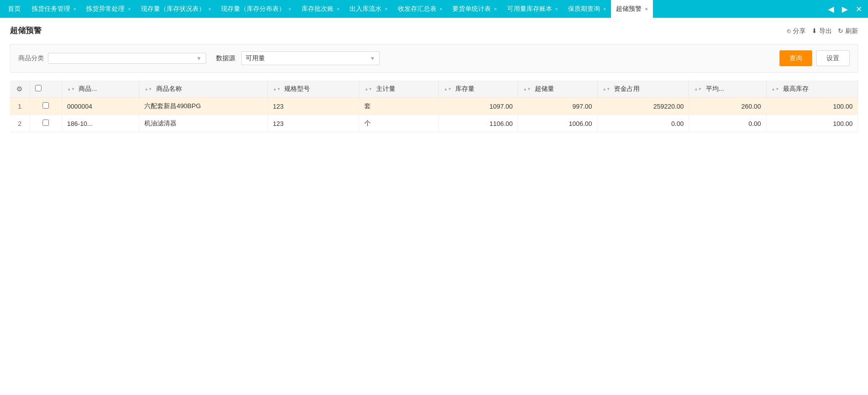  What do you see at coordinates (643, 123) in the screenshot?
I see `row-capital: 0.00` at bounding box center [643, 123].